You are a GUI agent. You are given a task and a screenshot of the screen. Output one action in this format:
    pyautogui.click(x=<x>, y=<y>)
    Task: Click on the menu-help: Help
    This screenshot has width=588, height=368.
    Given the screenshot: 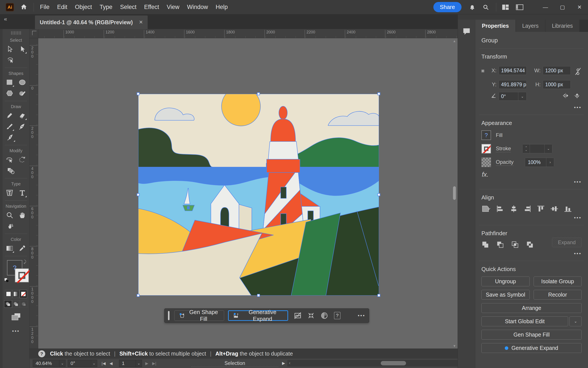 What is the action you would take?
    pyautogui.click(x=222, y=7)
    